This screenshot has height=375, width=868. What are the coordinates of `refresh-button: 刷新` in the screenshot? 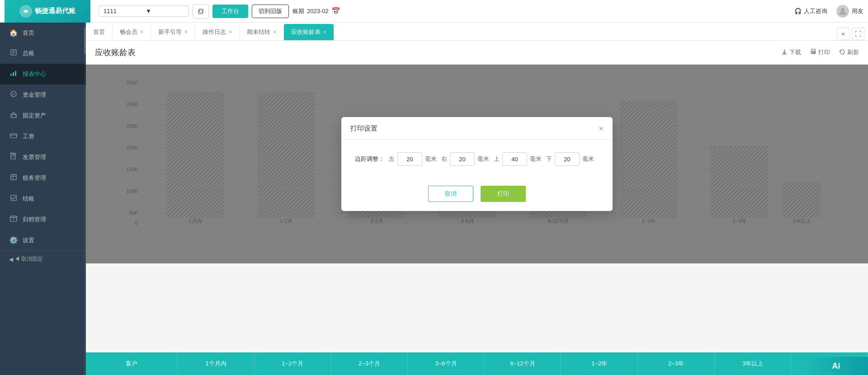 It's located at (849, 52).